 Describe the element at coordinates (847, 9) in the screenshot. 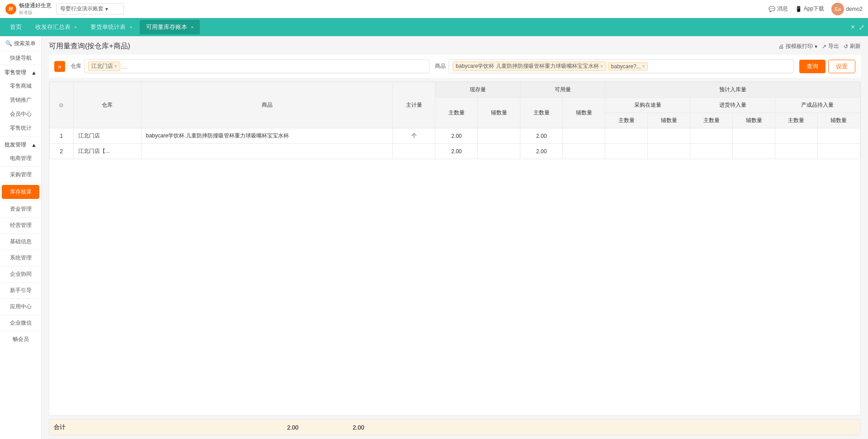

I see `user-menu: Ea demo2` at that location.